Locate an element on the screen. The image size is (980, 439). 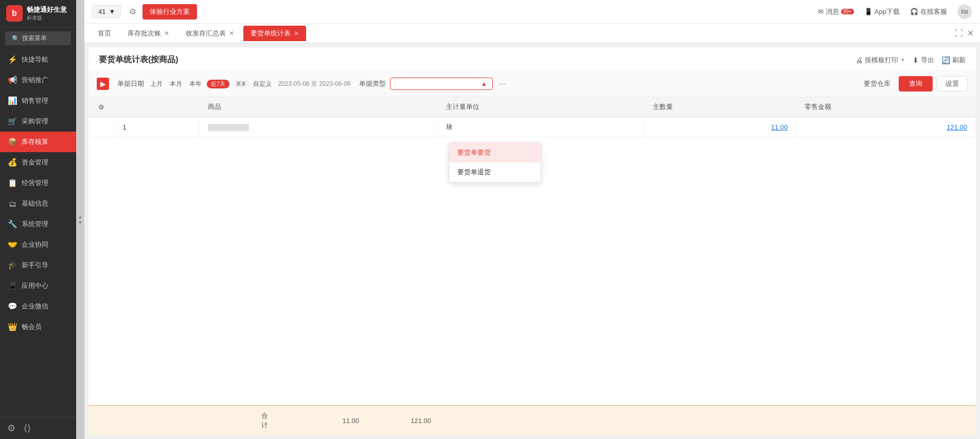
tab-batch-account-label: 库存批次账 is located at coordinates (144, 33).